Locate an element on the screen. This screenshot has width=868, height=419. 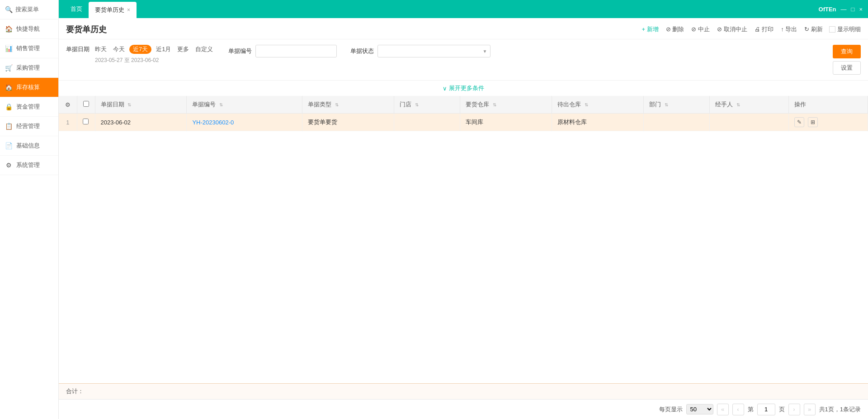
filter-docno-input is located at coordinates (296, 51).